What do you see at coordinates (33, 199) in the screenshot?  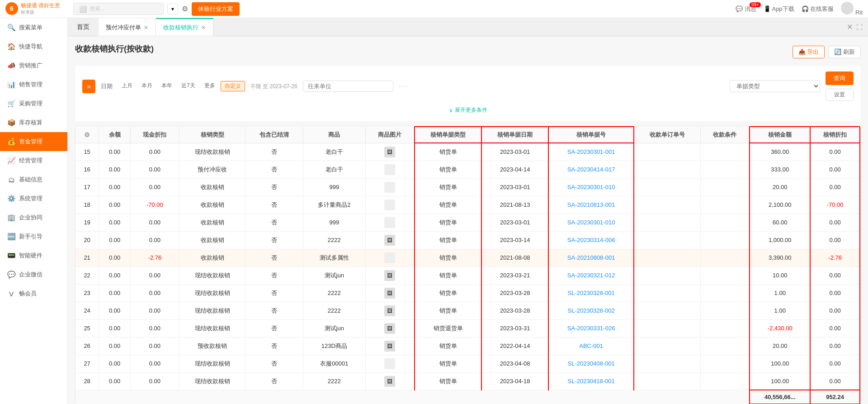 I see `sidebar-item-system: ⚙️ 系统管理` at bounding box center [33, 199].